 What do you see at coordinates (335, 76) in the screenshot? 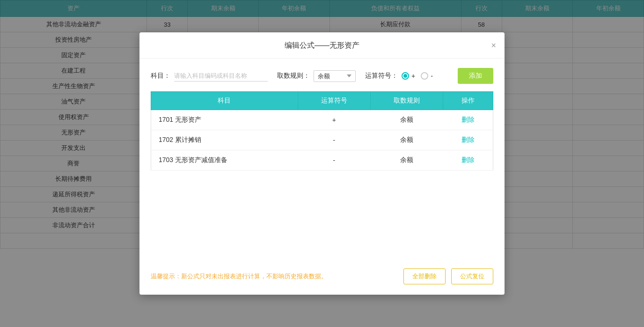
I see `rule-select-wrap: 余额 借方 贷方 借方发生额 贷方发生额` at bounding box center [335, 76].